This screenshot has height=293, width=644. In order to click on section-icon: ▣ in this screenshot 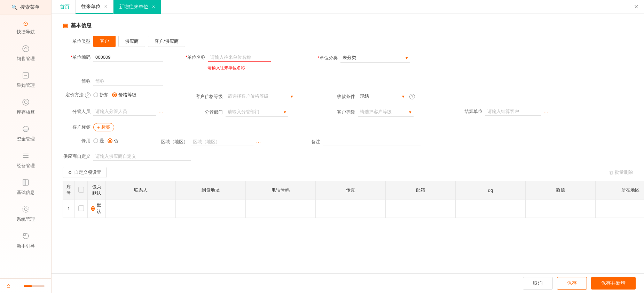, I will do `click(65, 26)`.